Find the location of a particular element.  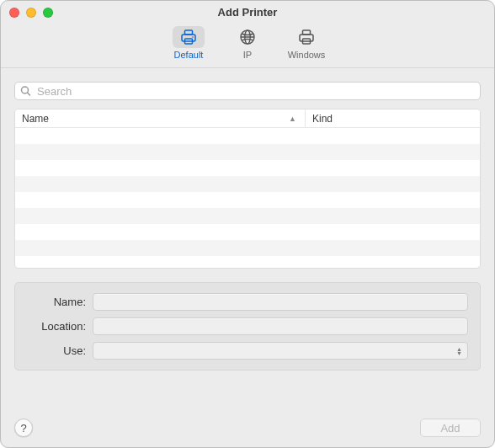

traffic-lights is located at coordinates (31, 13).